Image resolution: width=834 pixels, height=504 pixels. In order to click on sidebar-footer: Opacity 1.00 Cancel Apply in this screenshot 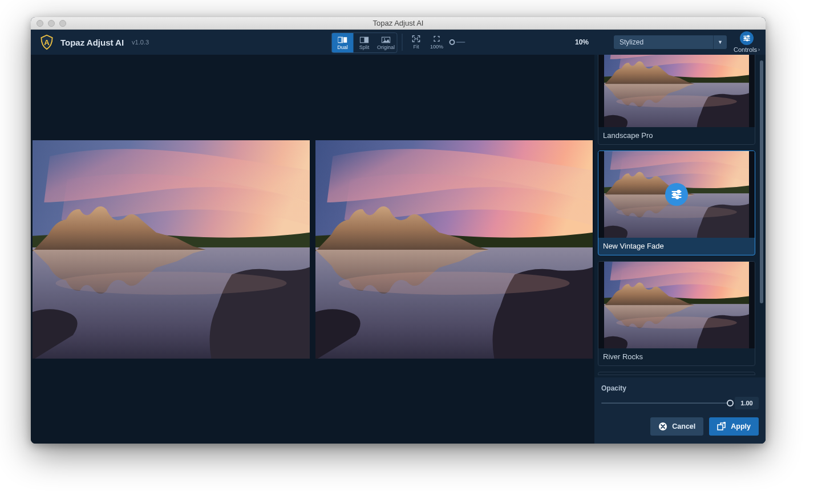, I will do `click(680, 410)`.